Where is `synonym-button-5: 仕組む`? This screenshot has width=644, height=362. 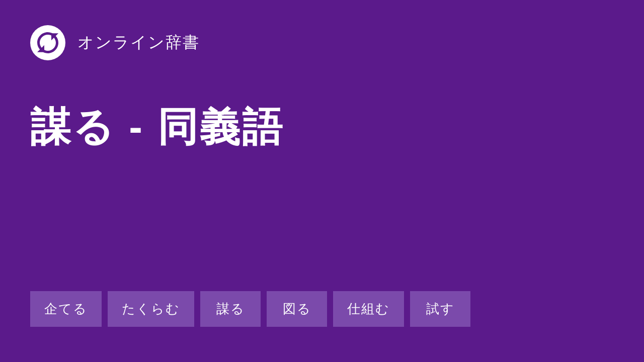 synonym-button-5: 仕組む is located at coordinates (368, 309).